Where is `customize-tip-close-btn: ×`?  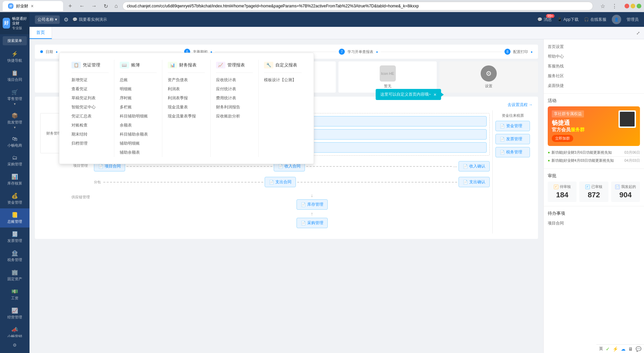
customize-tip-close-btn: × is located at coordinates (435, 95).